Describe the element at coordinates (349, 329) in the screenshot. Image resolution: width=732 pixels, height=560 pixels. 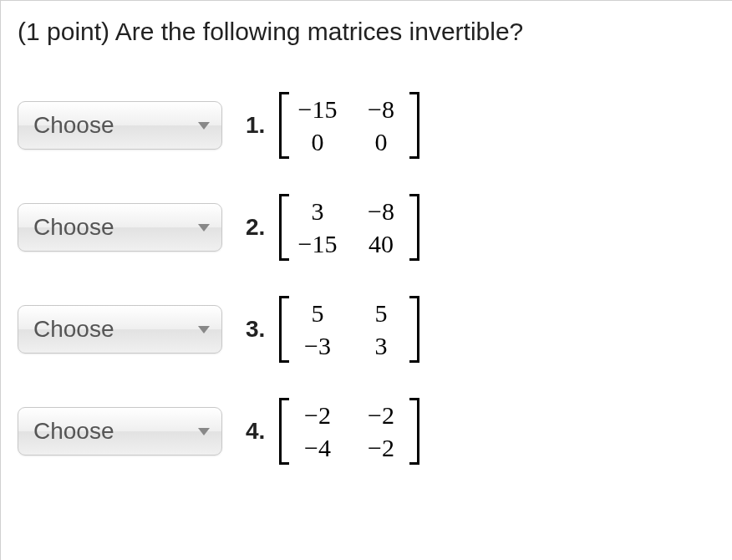
I see `matrix-body: 5 5 −3 3` at that location.